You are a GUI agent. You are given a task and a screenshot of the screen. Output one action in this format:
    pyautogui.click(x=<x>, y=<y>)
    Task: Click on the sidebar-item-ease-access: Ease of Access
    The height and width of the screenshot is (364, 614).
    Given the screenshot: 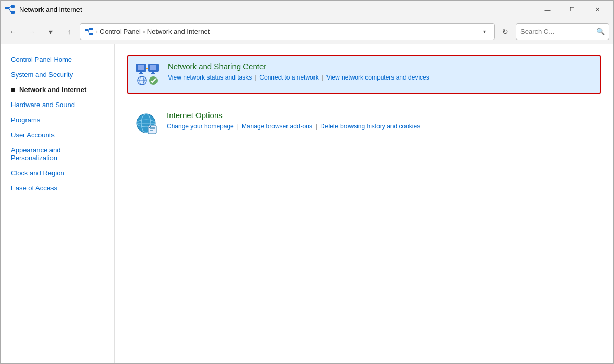 What is the action you would take?
    pyautogui.click(x=57, y=188)
    